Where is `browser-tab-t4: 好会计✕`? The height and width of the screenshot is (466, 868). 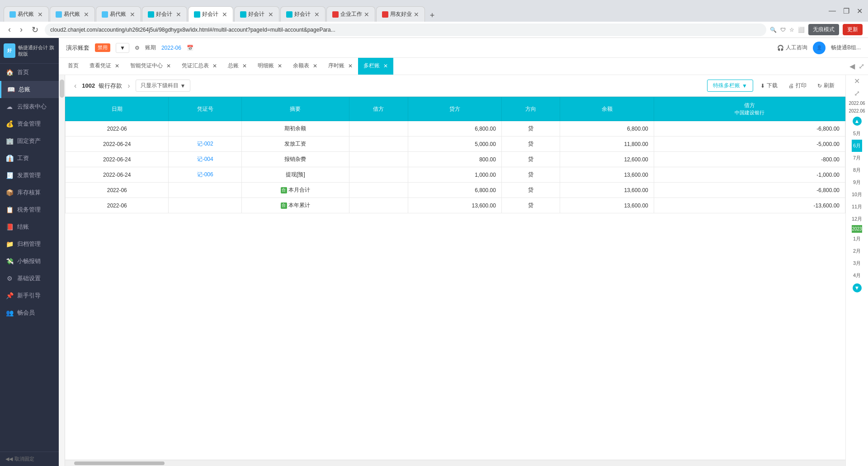
browser-tab-t4: 好会计✕ is located at coordinates (165, 14).